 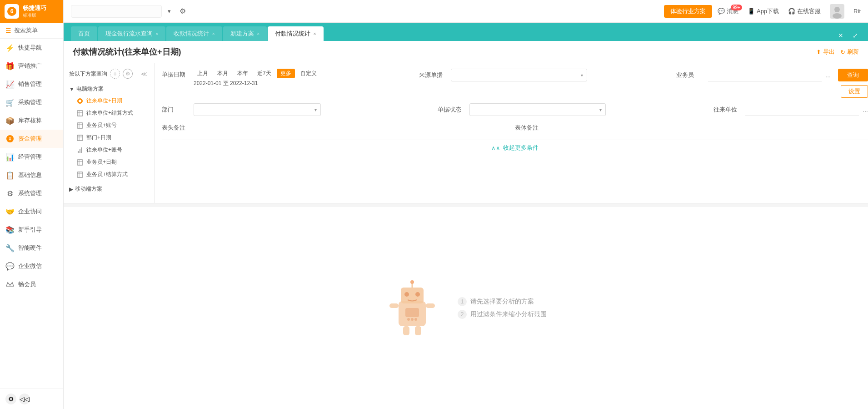 What do you see at coordinates (32, 157) in the screenshot?
I see `sidebar-item-jingying: 📊 经营管理` at bounding box center [32, 157].